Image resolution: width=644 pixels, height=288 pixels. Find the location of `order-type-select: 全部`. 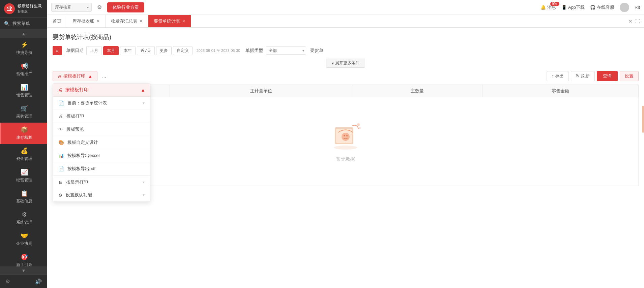

order-type-select: 全部 is located at coordinates (286, 51).